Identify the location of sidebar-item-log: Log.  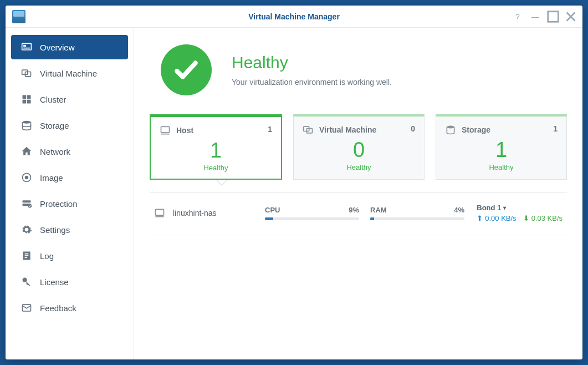
(70, 256).